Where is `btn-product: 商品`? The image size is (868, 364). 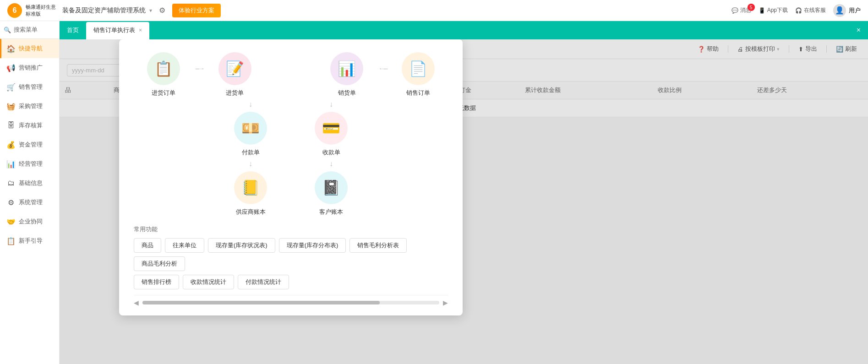
btn-product: 商品 is located at coordinates (147, 245).